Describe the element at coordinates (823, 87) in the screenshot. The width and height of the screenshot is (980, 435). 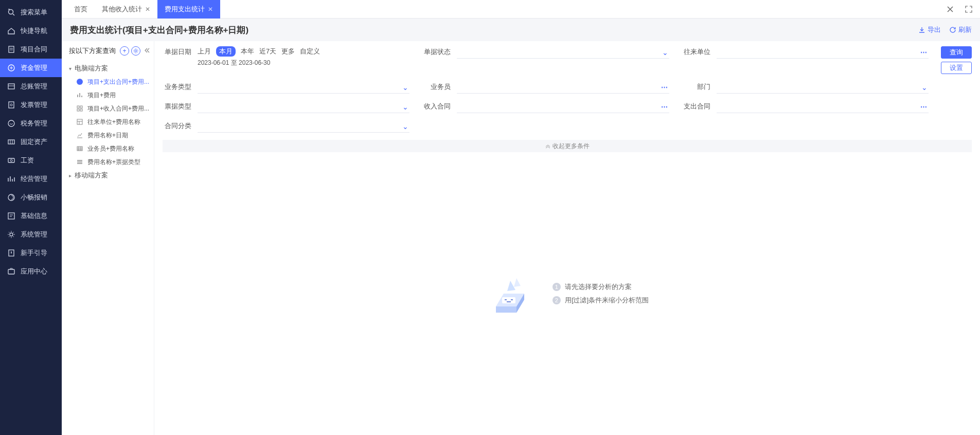
I see `dept-select: ⌄` at that location.